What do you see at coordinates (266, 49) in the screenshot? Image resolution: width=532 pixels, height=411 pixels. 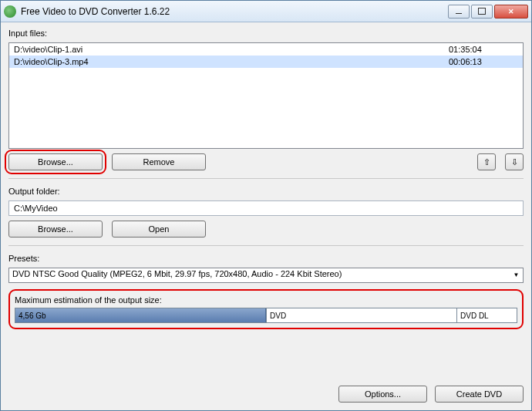 I see `file-row: D:\video\Clip-1.avi 01:35:04` at bounding box center [266, 49].